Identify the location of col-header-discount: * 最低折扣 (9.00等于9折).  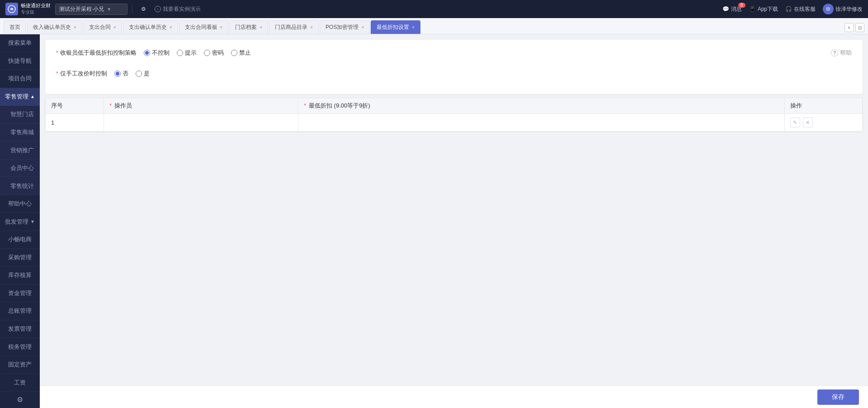
(542, 106).